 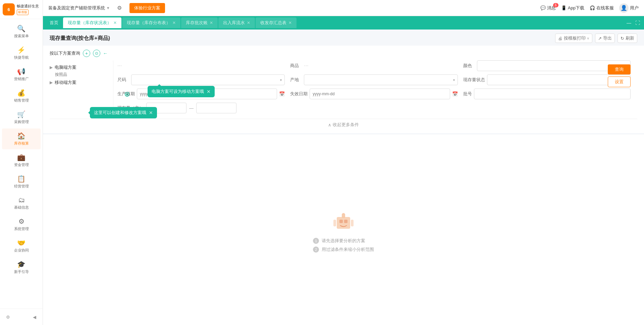 I want to click on filter-back-btn: ←, so click(x=105, y=53).